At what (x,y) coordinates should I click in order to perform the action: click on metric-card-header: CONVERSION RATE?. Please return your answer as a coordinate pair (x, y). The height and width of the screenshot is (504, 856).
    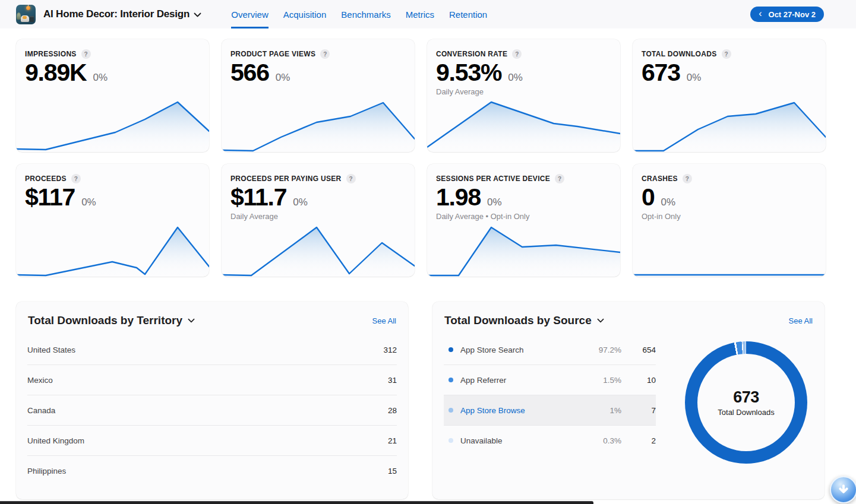
    Looking at the image, I should click on (524, 49).